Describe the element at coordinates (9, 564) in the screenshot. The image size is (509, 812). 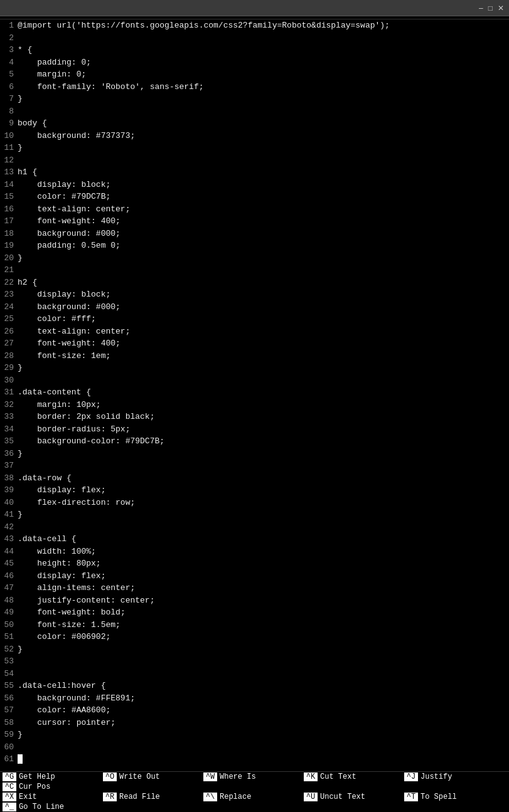
I see `line-number: 45` at that location.